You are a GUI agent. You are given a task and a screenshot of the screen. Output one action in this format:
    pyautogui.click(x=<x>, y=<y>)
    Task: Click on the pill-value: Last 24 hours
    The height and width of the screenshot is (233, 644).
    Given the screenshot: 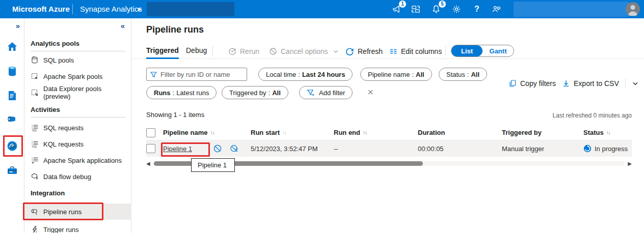 What is the action you would take?
    pyautogui.click(x=324, y=74)
    